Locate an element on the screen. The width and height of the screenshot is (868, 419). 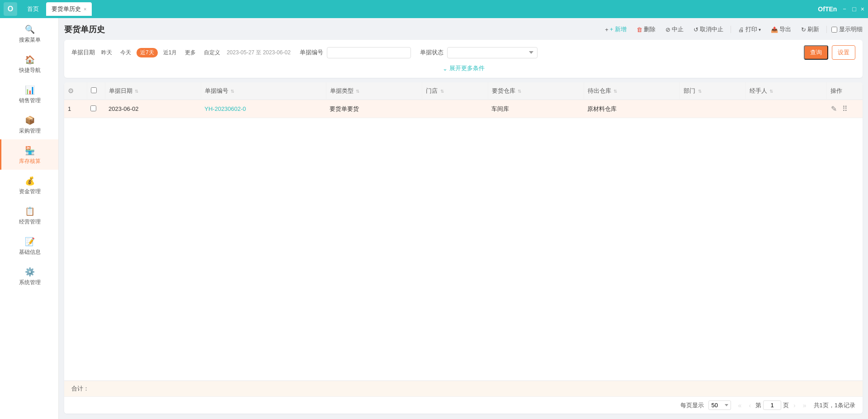
status-select is located at coordinates (492, 52).